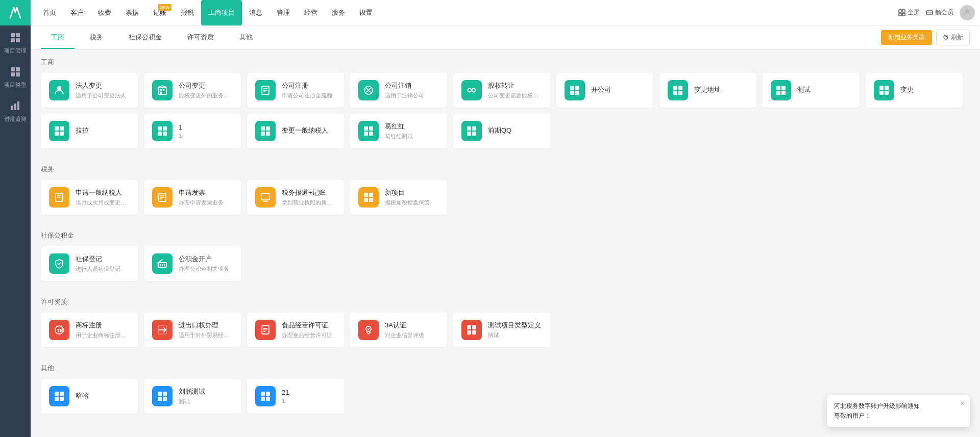 Image resolution: width=980 pixels, height=437 pixels. What do you see at coordinates (15, 76) in the screenshot?
I see `sidebar-item-project-type: 项目类型` at bounding box center [15, 76].